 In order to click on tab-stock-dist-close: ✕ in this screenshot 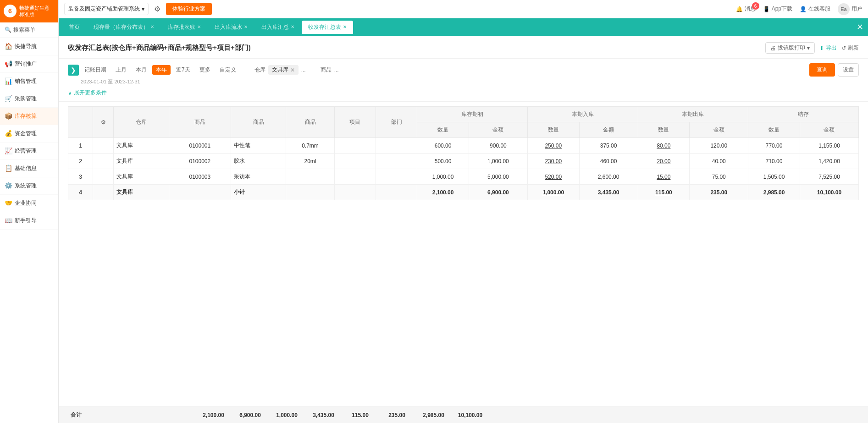, I will do `click(152, 27)`.